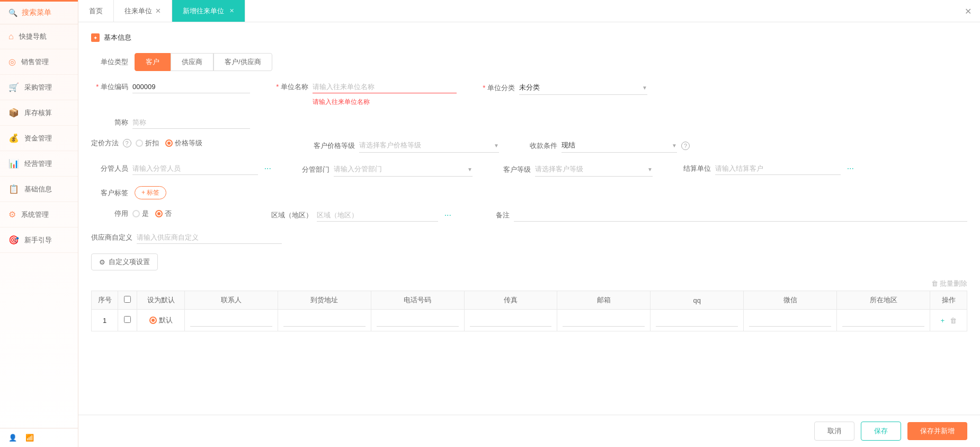  What do you see at coordinates (968, 11) in the screenshot?
I see `close-all-tabs: ✕` at bounding box center [968, 11].